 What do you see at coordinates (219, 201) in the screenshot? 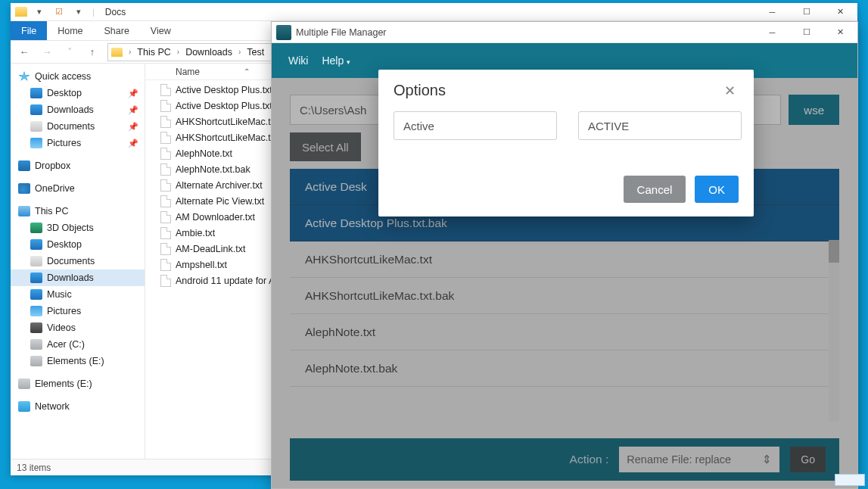
I see `file-name: Alternate Pic View.txt` at bounding box center [219, 201].